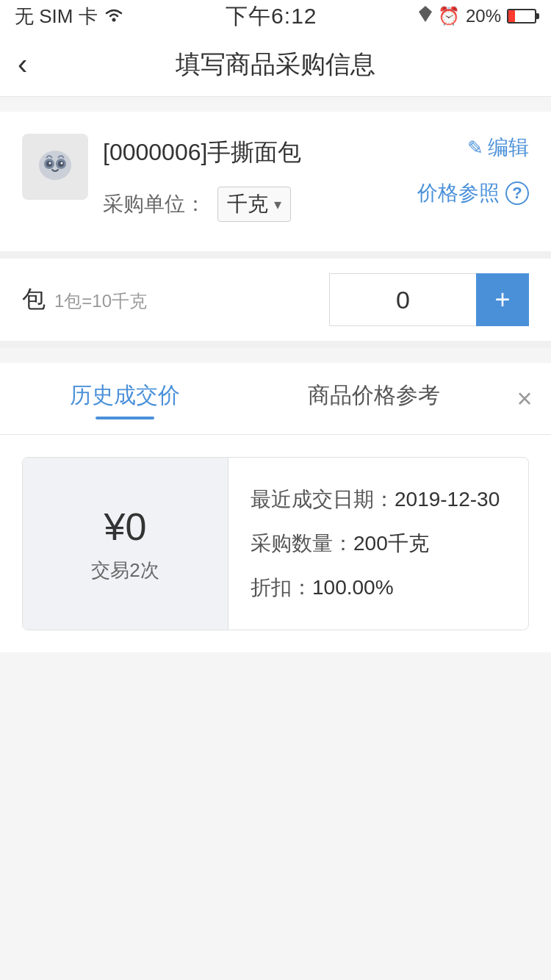 Image resolution: width=551 pixels, height=980 pixels. What do you see at coordinates (503, 300) in the screenshot?
I see `plus-icon: +` at bounding box center [503, 300].